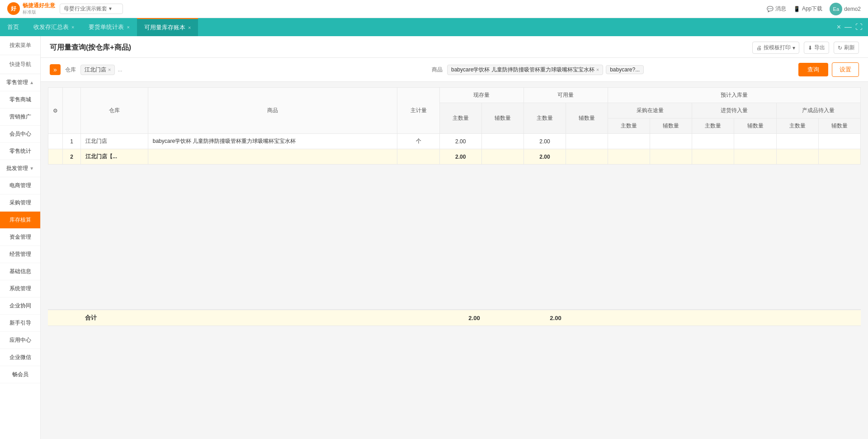 This screenshot has height=439, width=868. What do you see at coordinates (846, 48) in the screenshot?
I see `refresh-btn: ↻ 刷新` at bounding box center [846, 48].